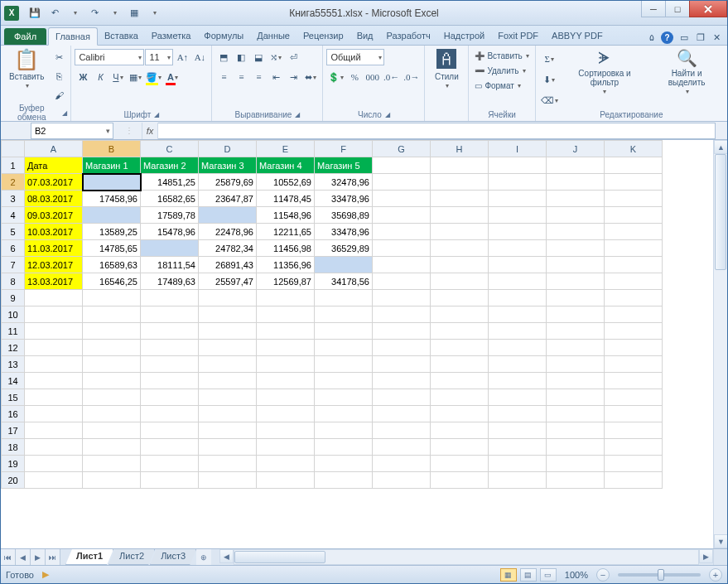 This screenshot has height=584, width=728. I want to click on cell-G3, so click(402, 199).